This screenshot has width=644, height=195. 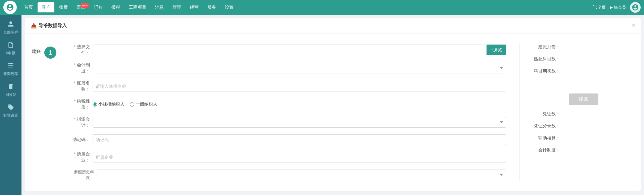 What do you see at coordinates (547, 59) in the screenshot?
I see `match-subjects-label: 匹配科目数：` at bounding box center [547, 59].